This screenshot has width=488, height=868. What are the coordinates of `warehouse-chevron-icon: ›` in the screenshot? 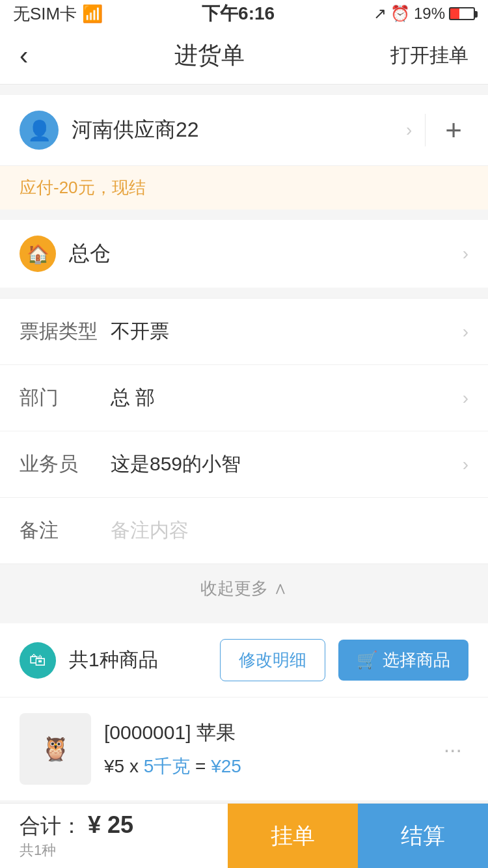 It's located at (466, 254).